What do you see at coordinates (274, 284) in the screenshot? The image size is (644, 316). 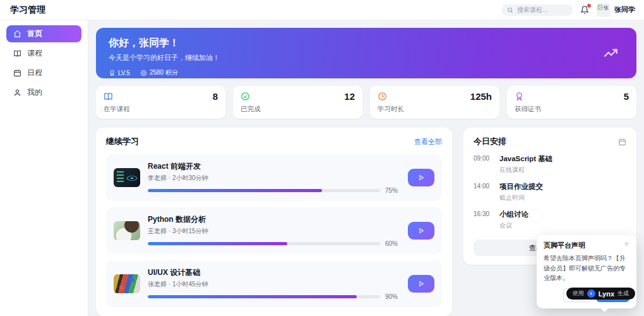 I see `course-meta: 张老师 · 1小时45分钟` at bounding box center [274, 284].